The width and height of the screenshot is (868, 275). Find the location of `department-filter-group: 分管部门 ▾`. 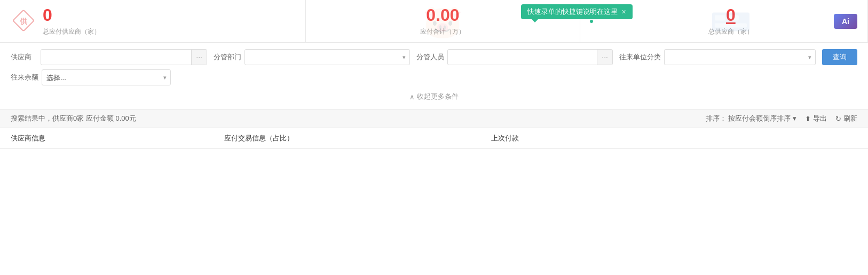

department-filter-group: 分管部门 ▾ is located at coordinates (312, 57).